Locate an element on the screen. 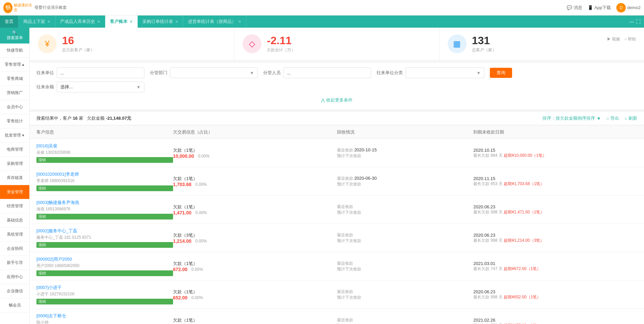  tab-home: 首页 is located at coordinates (9, 22).